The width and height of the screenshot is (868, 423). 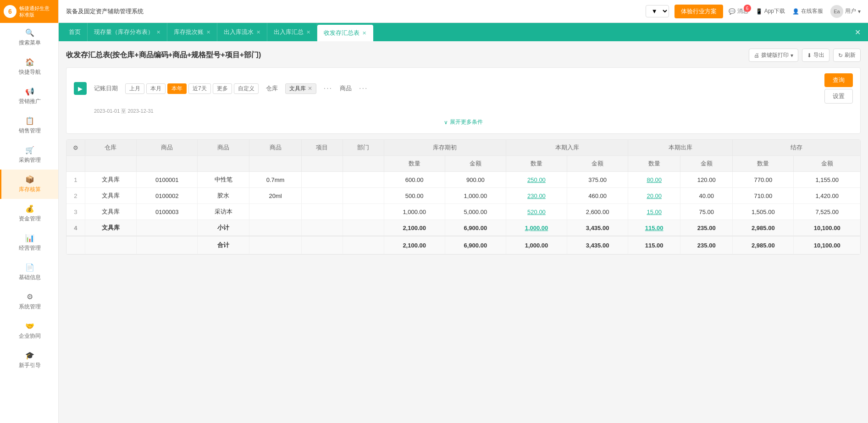 What do you see at coordinates (259, 32) in the screenshot?
I see `tab-close-inout-flow: ✕` at bounding box center [259, 32].